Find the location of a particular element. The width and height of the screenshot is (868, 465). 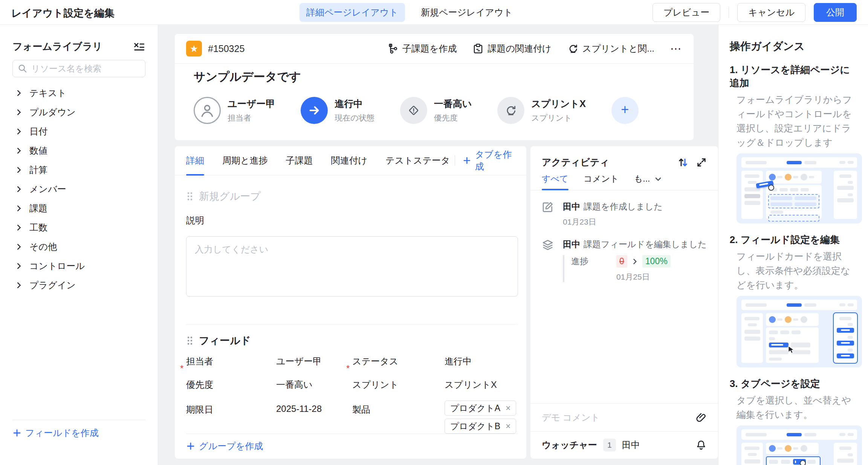

field-label-status: *ステータス is located at coordinates (399, 361).